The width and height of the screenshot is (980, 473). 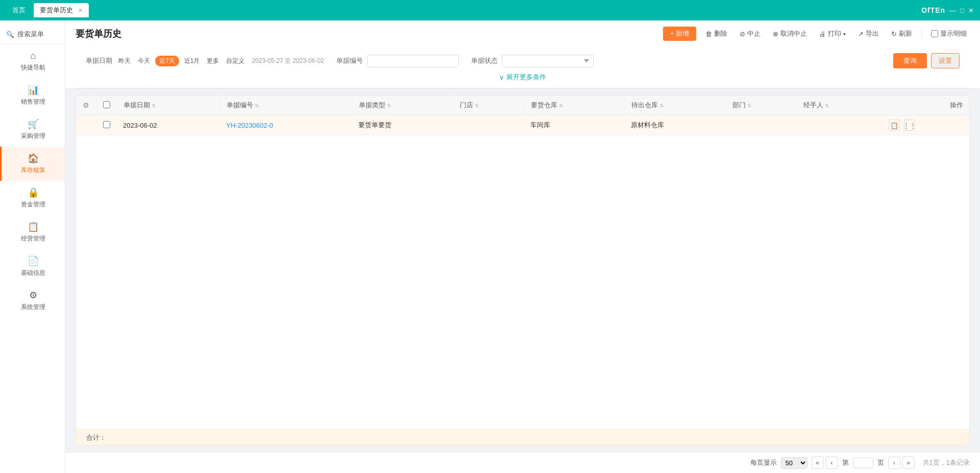 What do you see at coordinates (33, 261) in the screenshot?
I see `basic-icon: 📄` at bounding box center [33, 261].